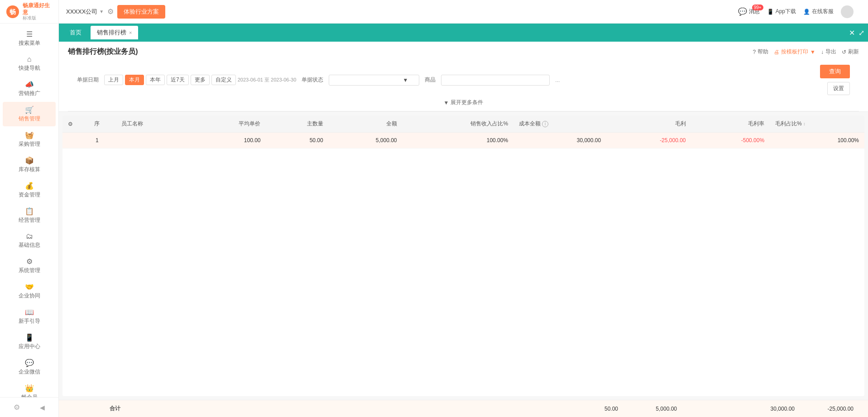 This screenshot has width=868, height=417. Describe the element at coordinates (545, 124) in the screenshot. I see `cost-info-icon: i` at that location.